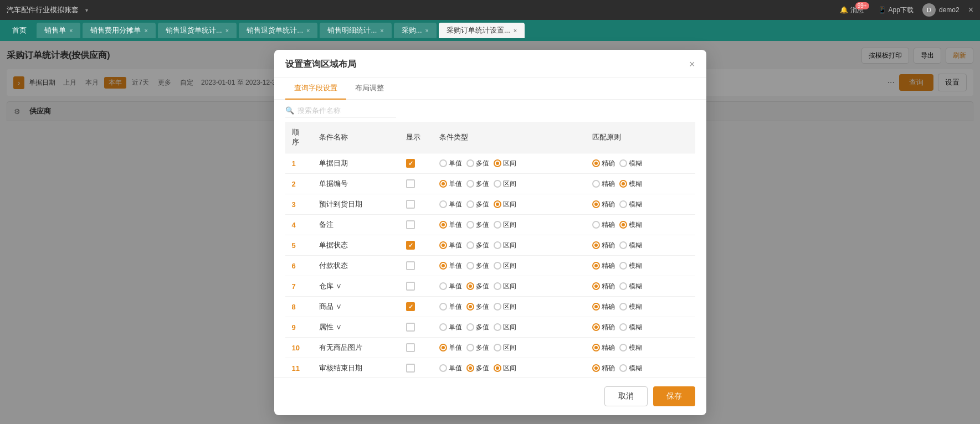 The width and height of the screenshot is (980, 424). What do you see at coordinates (146, 30) in the screenshot?
I see `tab-sales-expense-close: ×` at bounding box center [146, 30].